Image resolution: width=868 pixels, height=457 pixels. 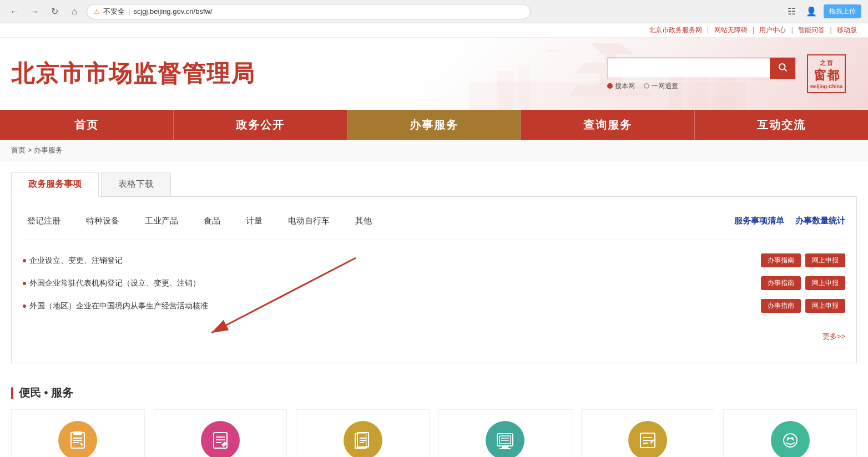 I want to click on section-title: 便民 • 服务, so click(x=434, y=393).